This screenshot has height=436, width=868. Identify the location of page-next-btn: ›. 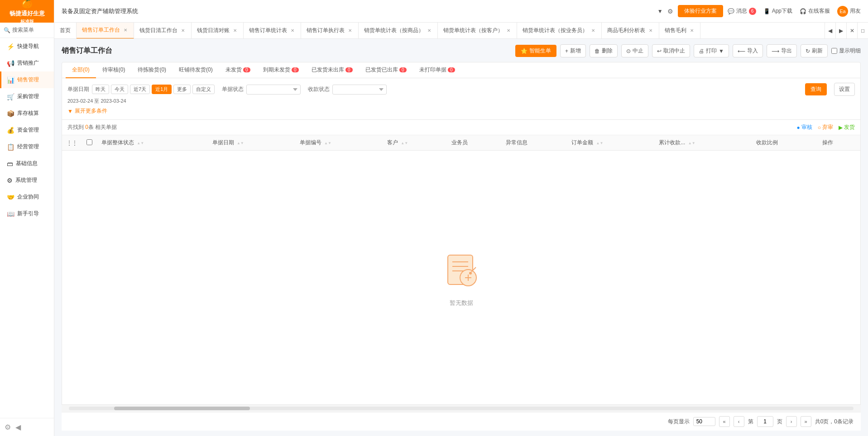
(791, 422).